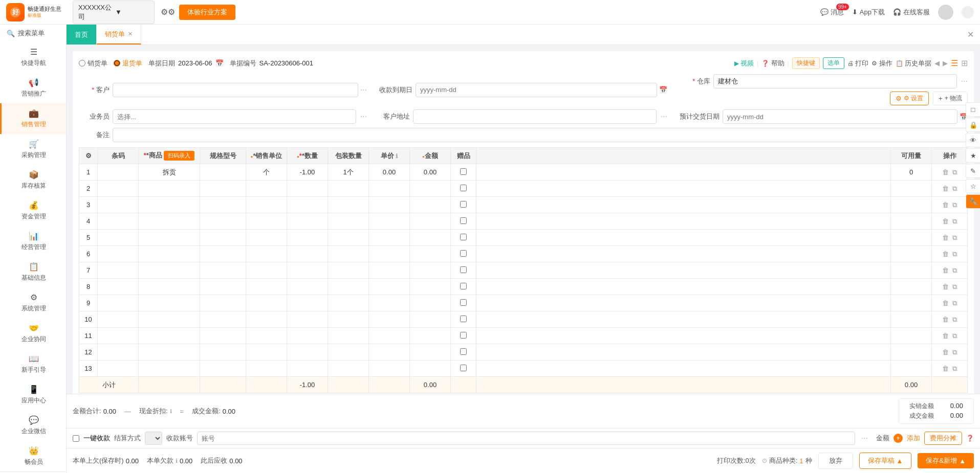 The image size is (980, 473). I want to click on save-new-chevron-icon: ▲, so click(962, 461).